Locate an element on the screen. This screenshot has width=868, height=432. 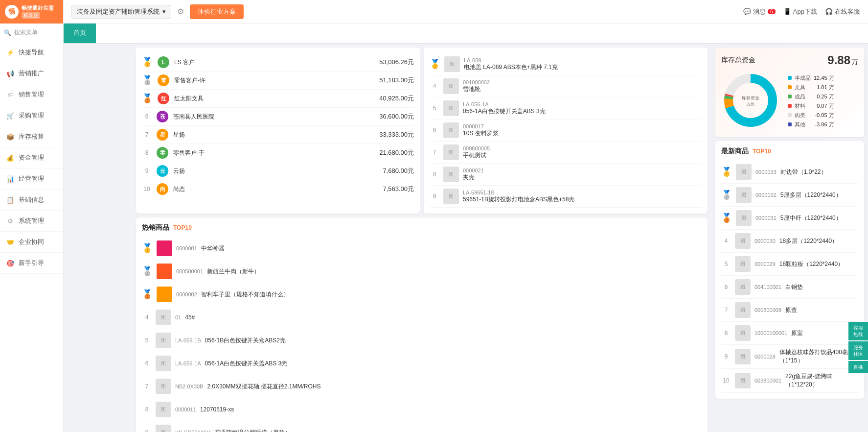
product-name: 花语萌恒温分腿睡袋（厚款） is located at coordinates (458, 431).